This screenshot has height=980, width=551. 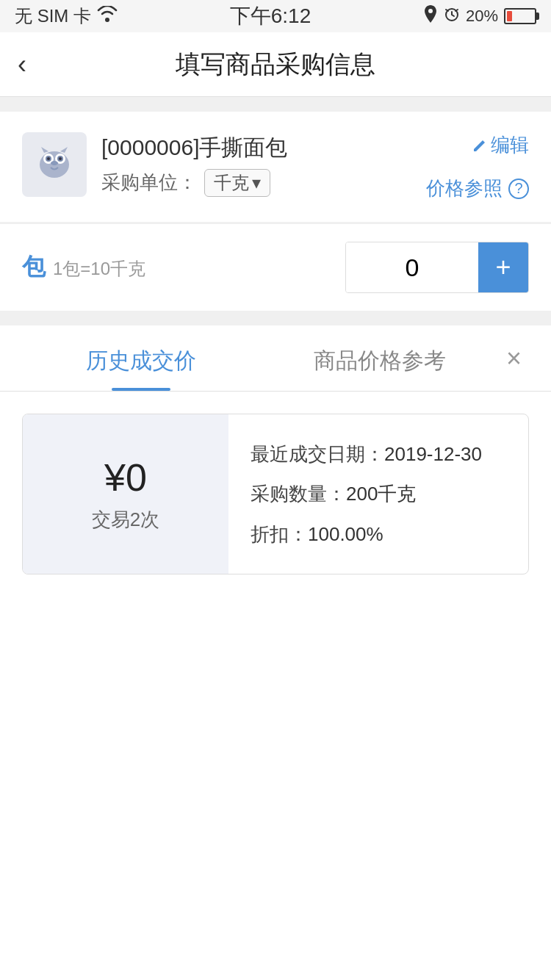 I want to click on status-bar: 无 SIM 卡 下午6:12 20%, so click(x=276, y=16).